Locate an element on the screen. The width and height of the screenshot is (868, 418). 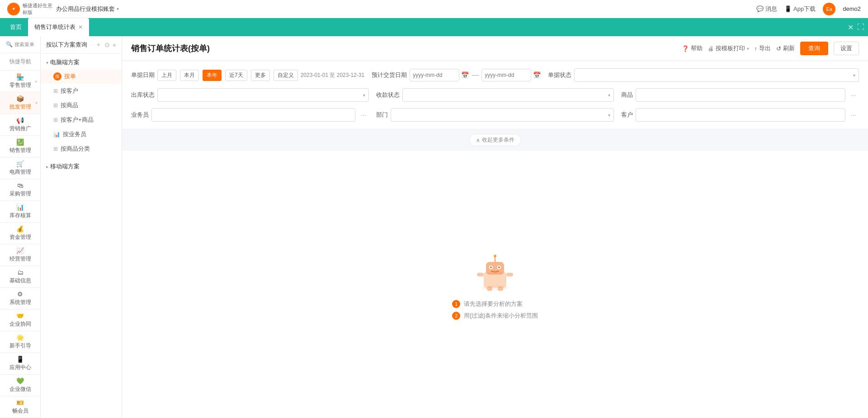
goods-scheme-icon: ⊞ is located at coordinates (56, 105).